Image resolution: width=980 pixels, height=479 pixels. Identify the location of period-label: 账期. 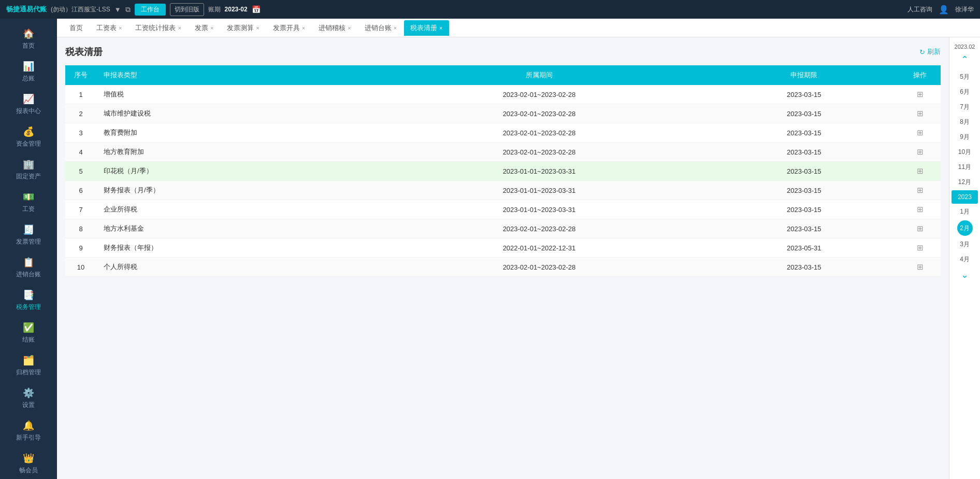
(214, 9).